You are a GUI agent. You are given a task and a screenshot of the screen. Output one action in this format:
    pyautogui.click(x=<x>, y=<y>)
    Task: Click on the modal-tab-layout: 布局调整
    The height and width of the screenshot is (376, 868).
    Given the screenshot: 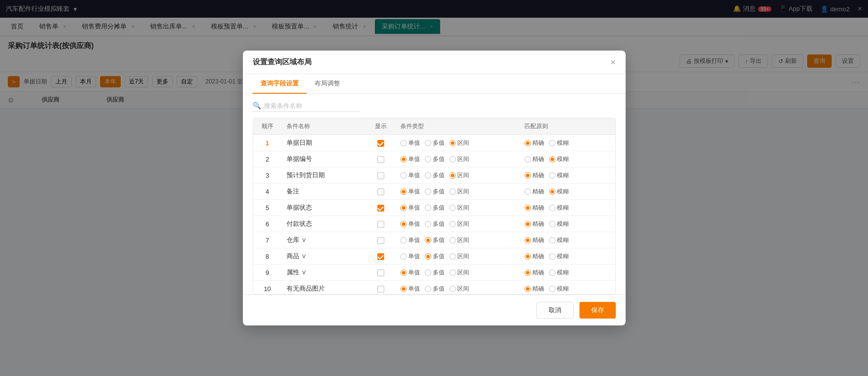 What is the action you would take?
    pyautogui.click(x=327, y=84)
    